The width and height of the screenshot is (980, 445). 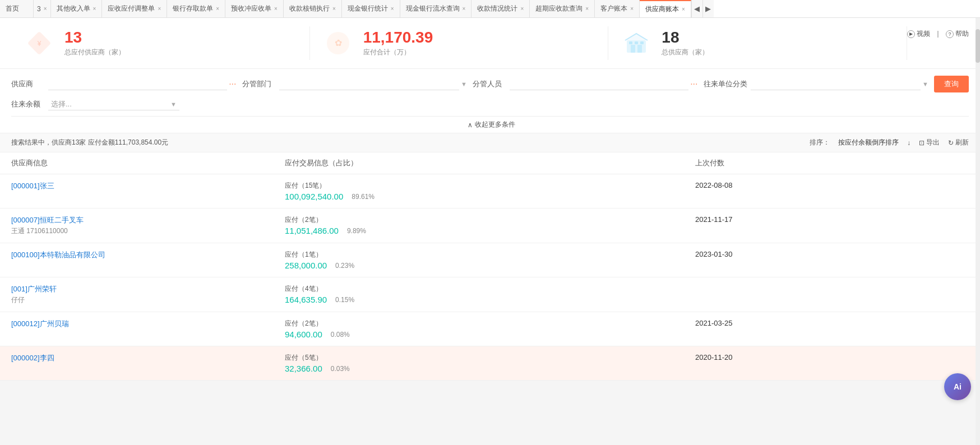 I want to click on supplier-link: [001]广州荣轩, so click(x=34, y=289).